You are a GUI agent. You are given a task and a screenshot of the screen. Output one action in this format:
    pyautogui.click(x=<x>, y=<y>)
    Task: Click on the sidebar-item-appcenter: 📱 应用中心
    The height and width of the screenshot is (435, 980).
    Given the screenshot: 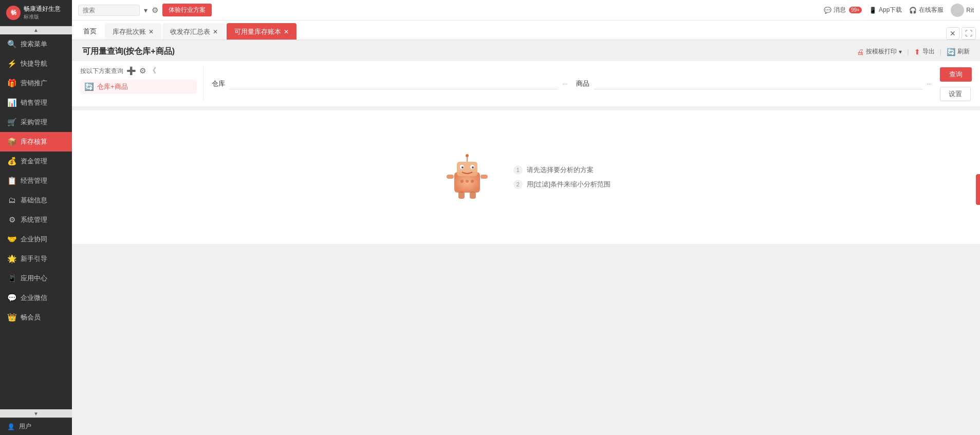 What is the action you would take?
    pyautogui.click(x=36, y=278)
    